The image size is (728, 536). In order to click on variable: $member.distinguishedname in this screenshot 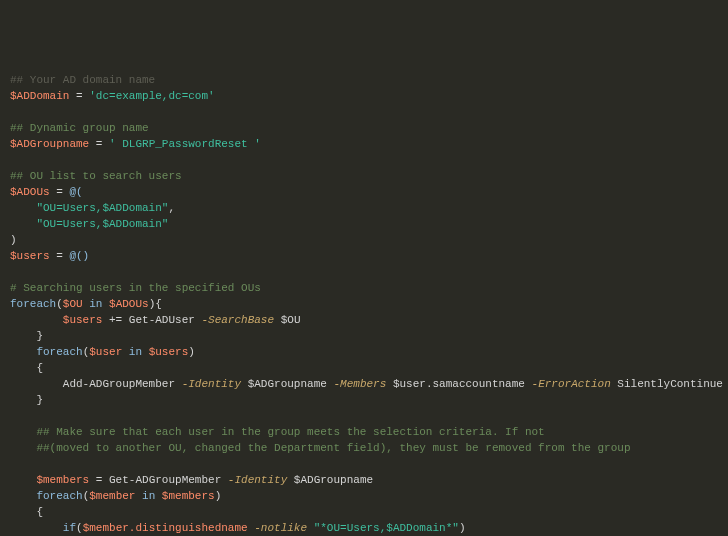, I will do `click(166, 528)`.